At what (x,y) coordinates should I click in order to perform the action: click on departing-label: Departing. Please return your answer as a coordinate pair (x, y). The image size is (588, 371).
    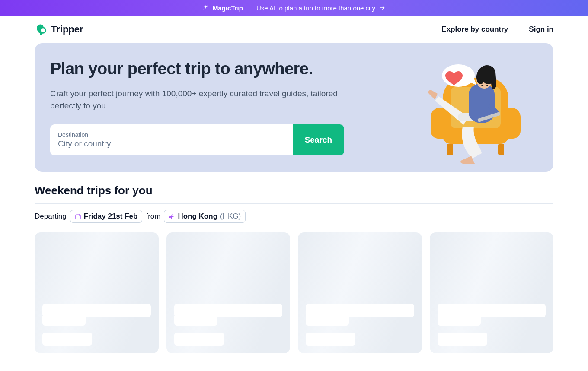
    Looking at the image, I should click on (51, 216).